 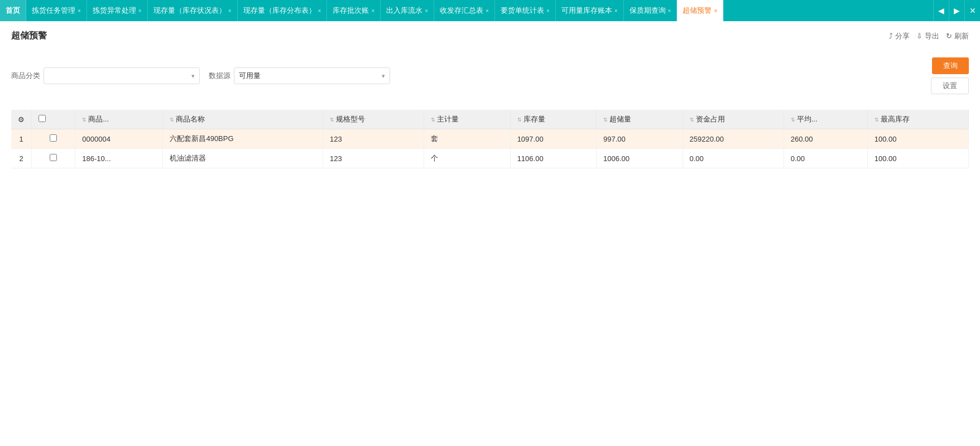 I want to click on stock-1: 1106.00, so click(x=553, y=158).